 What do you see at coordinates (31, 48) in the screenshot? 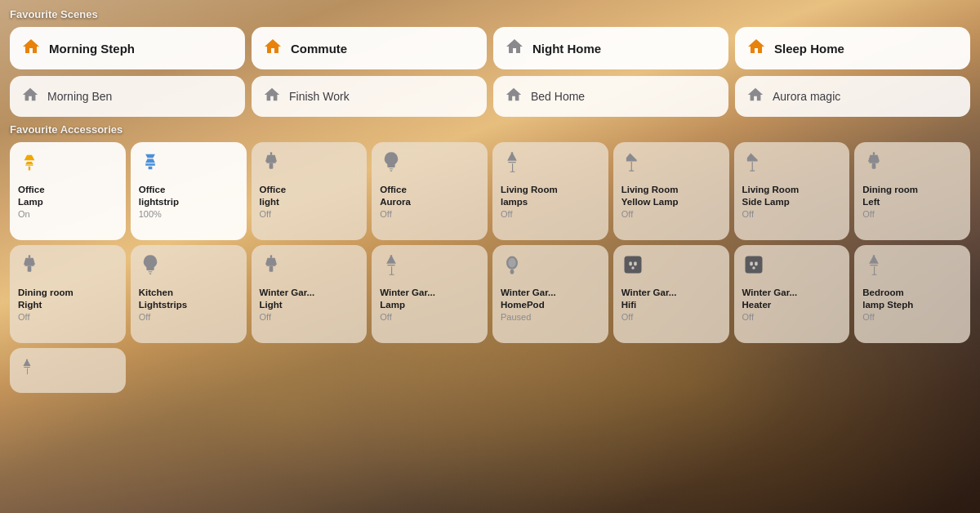
I see `home-icon-morning-steph` at bounding box center [31, 48].